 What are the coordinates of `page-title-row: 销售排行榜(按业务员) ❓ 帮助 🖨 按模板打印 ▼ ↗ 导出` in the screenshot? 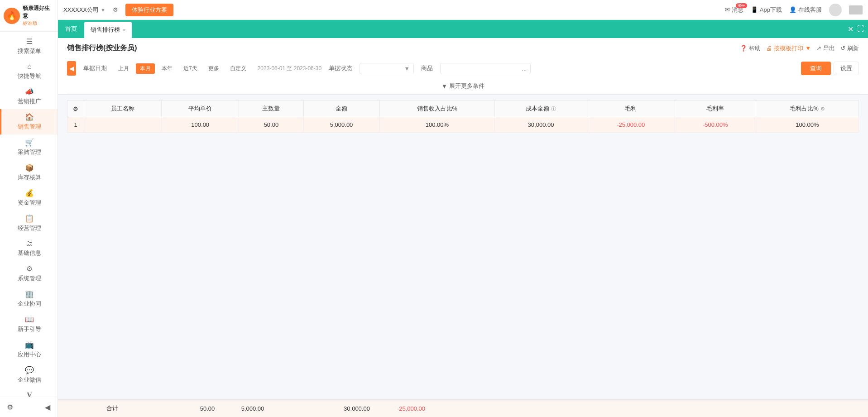 It's located at (463, 51).